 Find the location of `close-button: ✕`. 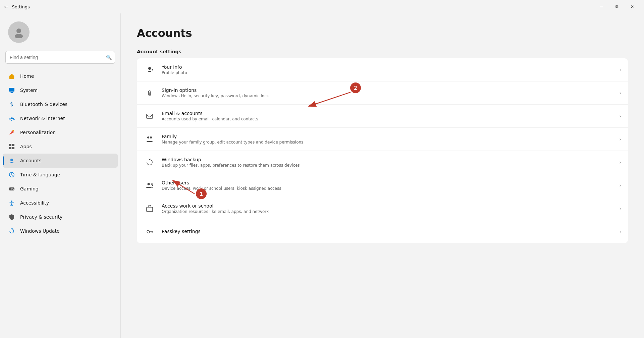

close-button: ✕ is located at coordinates (632, 7).